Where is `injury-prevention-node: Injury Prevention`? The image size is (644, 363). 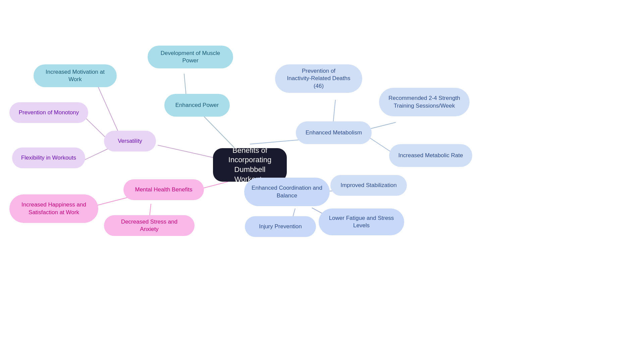 injury-prevention-node: Injury Prevention is located at coordinates (280, 227).